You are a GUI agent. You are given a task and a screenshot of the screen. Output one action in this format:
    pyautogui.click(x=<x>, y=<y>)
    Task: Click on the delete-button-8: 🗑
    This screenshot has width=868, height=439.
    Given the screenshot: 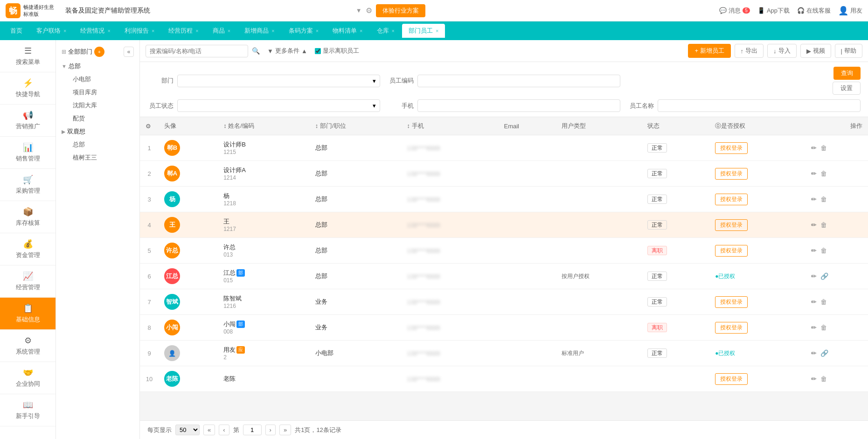 What is the action you would take?
    pyautogui.click(x=824, y=328)
    